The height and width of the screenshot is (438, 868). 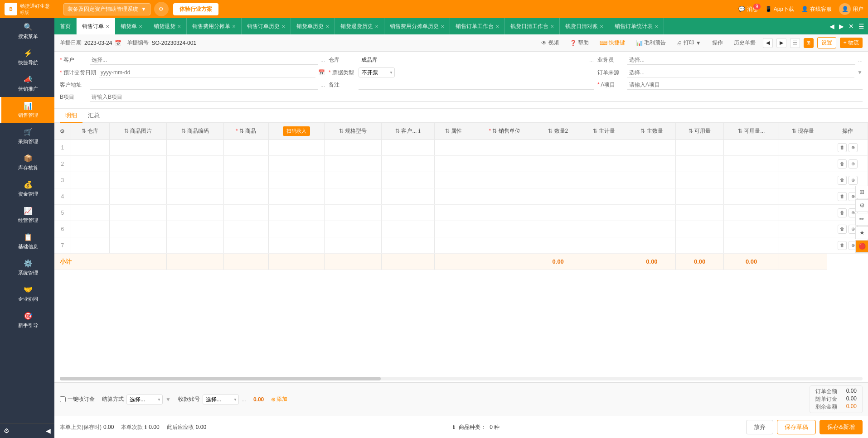 What do you see at coordinates (267, 26) in the screenshot?
I see `tab-order-history: 销售订单历史 ✕` at bounding box center [267, 26].